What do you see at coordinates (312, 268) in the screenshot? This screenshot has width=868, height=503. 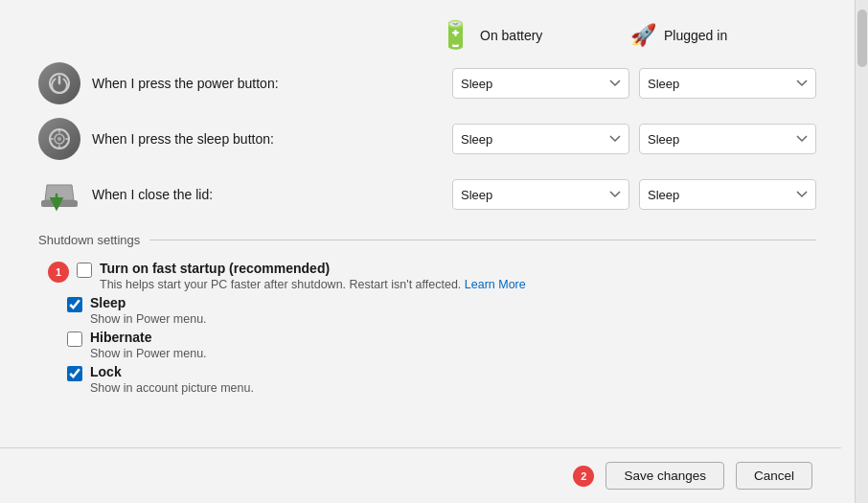 I see `fast-startup-label: Turn on fast startup (recommended)` at bounding box center [312, 268].